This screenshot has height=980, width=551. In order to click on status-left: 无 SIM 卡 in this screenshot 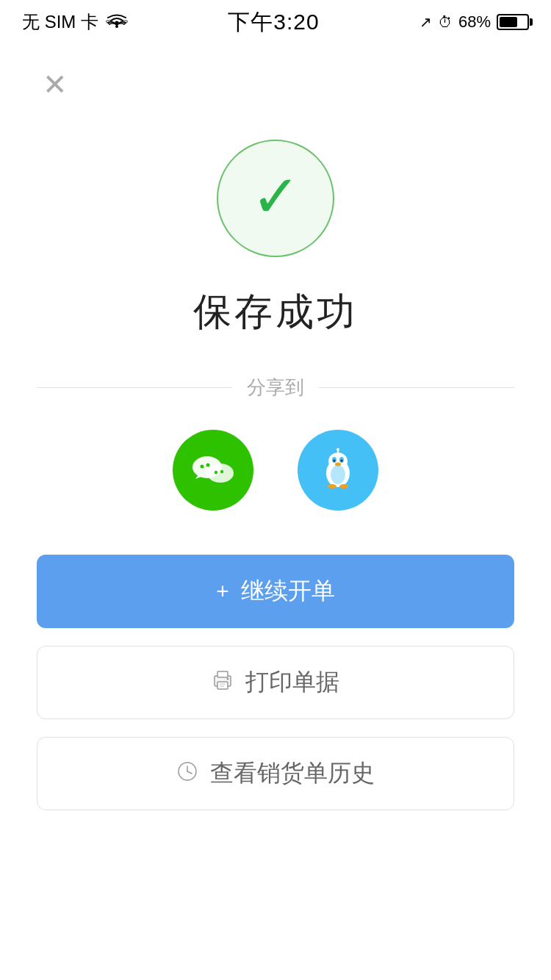, I will do `click(75, 22)`.